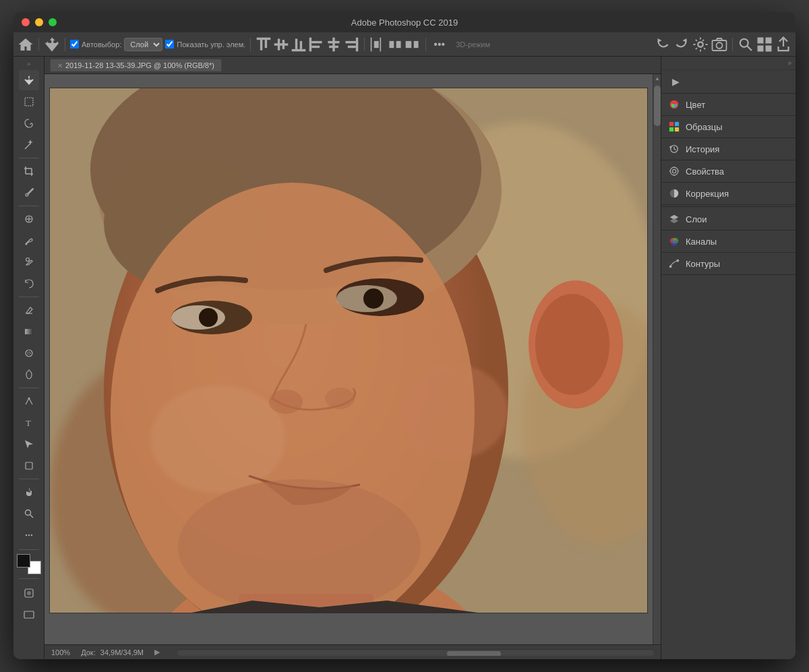 The width and height of the screenshot is (809, 672). I want to click on panel-collapse-row: », so click(728, 63).